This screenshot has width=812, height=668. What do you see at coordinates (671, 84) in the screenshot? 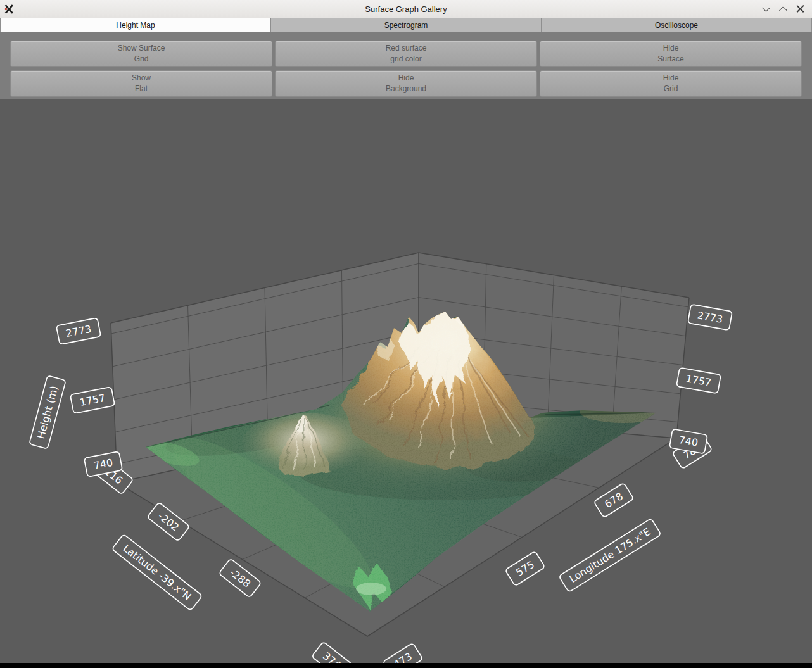
I see `toggle-grid-button: Hide Grid` at bounding box center [671, 84].